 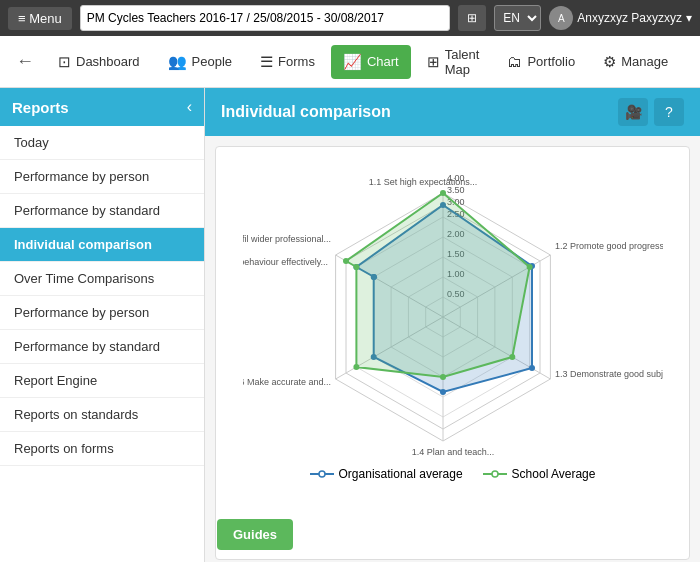 What do you see at coordinates (296, 62) in the screenshot?
I see `nav-forms-label: Forms` at bounding box center [296, 62].